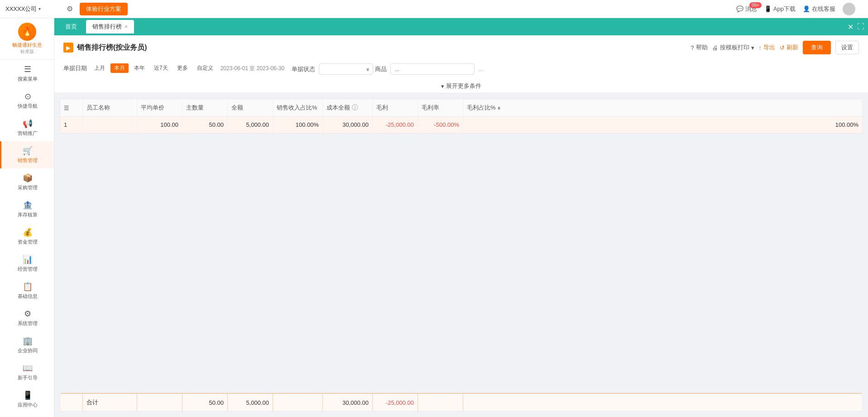  Describe the element at coordinates (205, 108) in the screenshot. I see `th-main-qty: 主数量` at that location.